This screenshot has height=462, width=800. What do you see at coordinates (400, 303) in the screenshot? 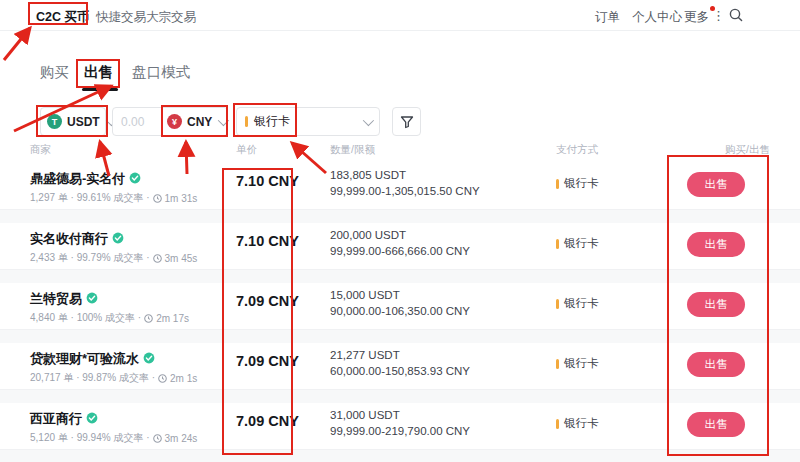
I see `offer-amount-limit: 15,000 USDT90,000.00-106,350.00 CNY` at bounding box center [400, 303].